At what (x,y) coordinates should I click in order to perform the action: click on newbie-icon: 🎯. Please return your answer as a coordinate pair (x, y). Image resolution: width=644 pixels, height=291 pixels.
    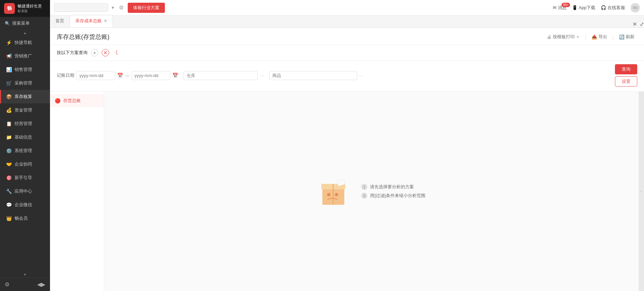
    Looking at the image, I should click on (9, 178).